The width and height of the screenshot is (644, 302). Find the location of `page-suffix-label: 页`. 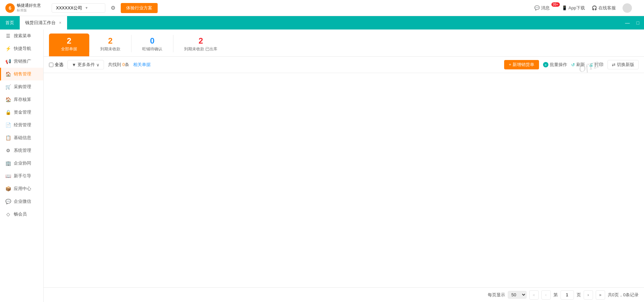

page-suffix-label: 页 is located at coordinates (579, 295).